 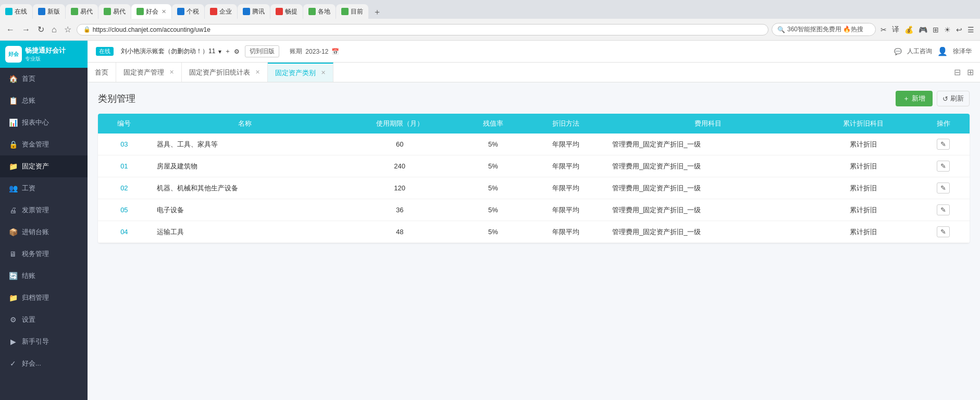 I want to click on dropdown-arrow-icon: ▾, so click(x=220, y=52).